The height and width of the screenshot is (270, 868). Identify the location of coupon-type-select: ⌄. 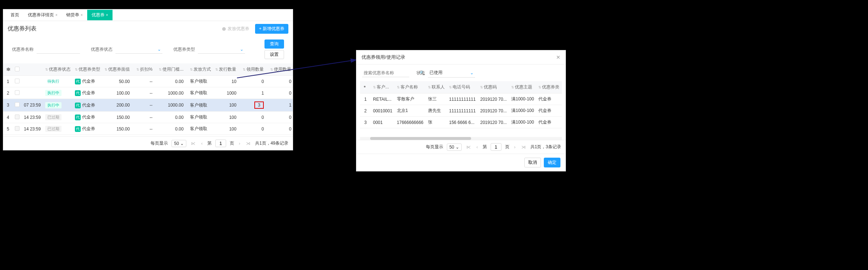
(221, 49).